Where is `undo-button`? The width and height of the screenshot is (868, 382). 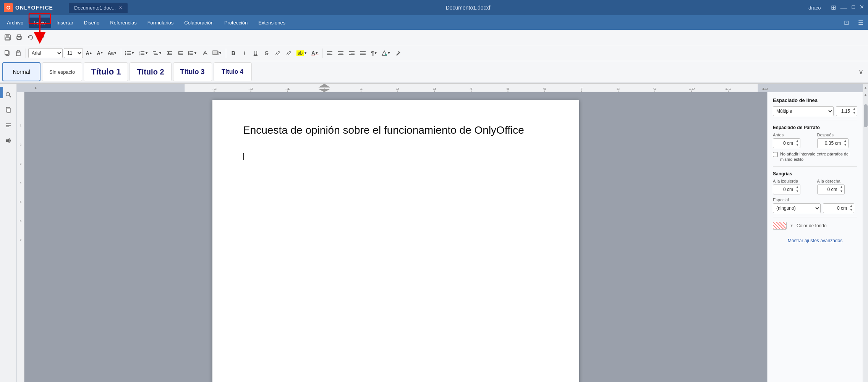
undo-button is located at coordinates (31, 37).